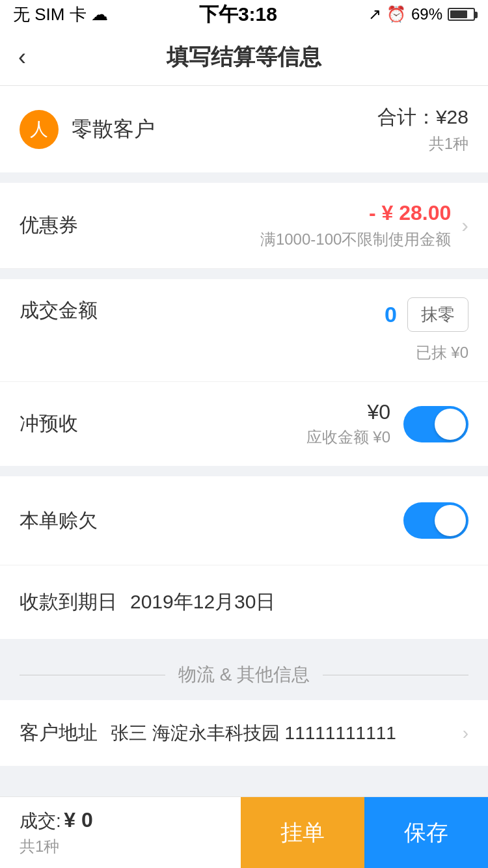  What do you see at coordinates (244, 733) in the screenshot?
I see `address-row: 客户地址 张三 海淀永丰科技园 11111111111 ›` at bounding box center [244, 733].